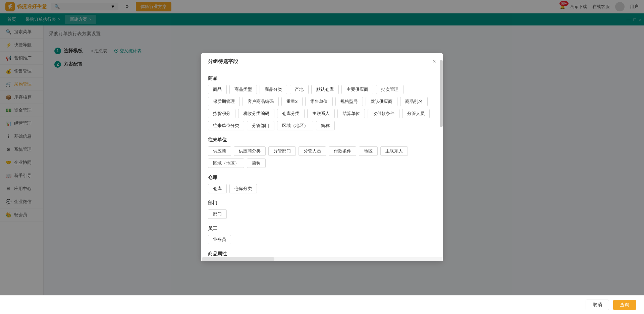 Image resolution: width=644 pixels, height=314 pixels. Describe the element at coordinates (322, 203) in the screenshot. I see `section-department-title: 部门` at that location.